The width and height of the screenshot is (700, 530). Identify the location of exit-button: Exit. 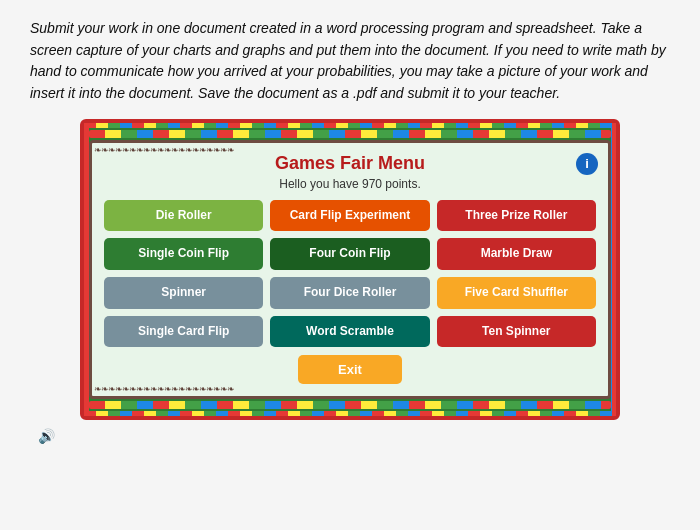
(350, 370).